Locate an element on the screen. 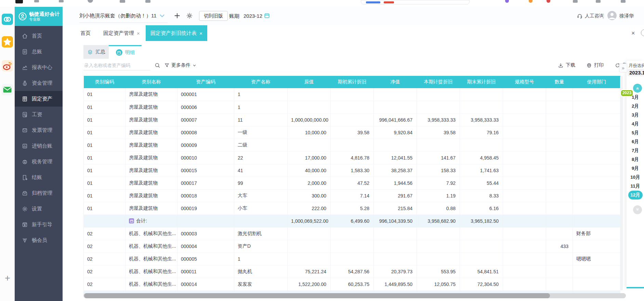 Image resolution: width=644 pixels, height=301 pixels. column-header: 使用部门 is located at coordinates (597, 82).